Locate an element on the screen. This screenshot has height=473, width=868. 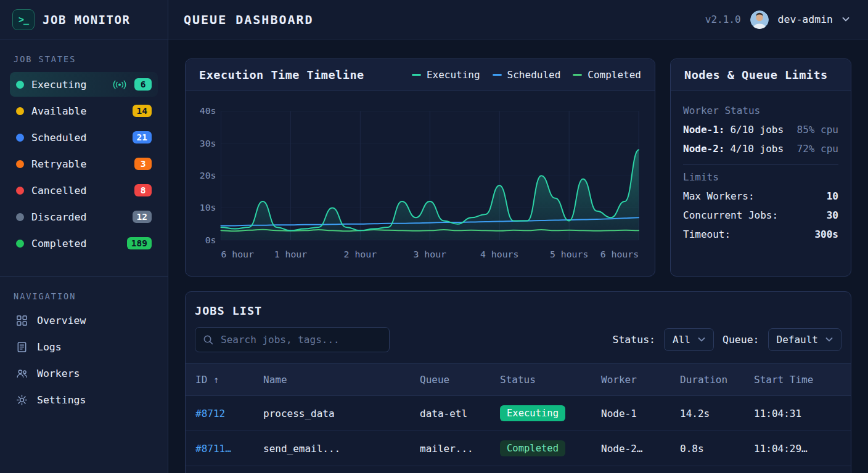
column-header-3: Status is located at coordinates (543, 380).